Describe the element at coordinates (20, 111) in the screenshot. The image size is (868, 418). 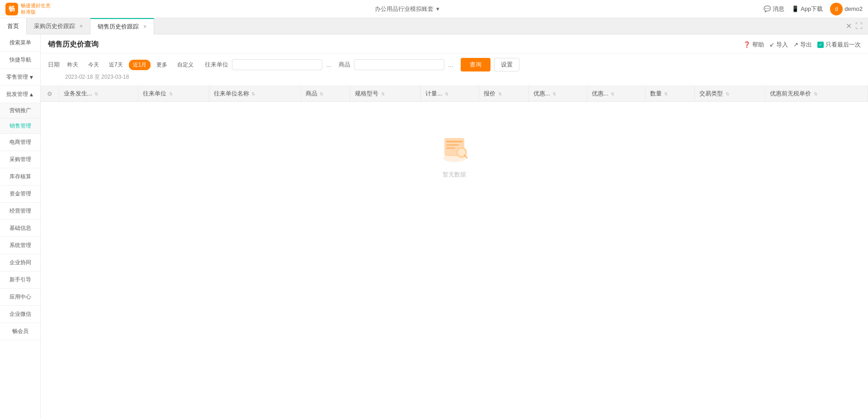
I see `sidebar-item-marketing: 营销推广` at that location.